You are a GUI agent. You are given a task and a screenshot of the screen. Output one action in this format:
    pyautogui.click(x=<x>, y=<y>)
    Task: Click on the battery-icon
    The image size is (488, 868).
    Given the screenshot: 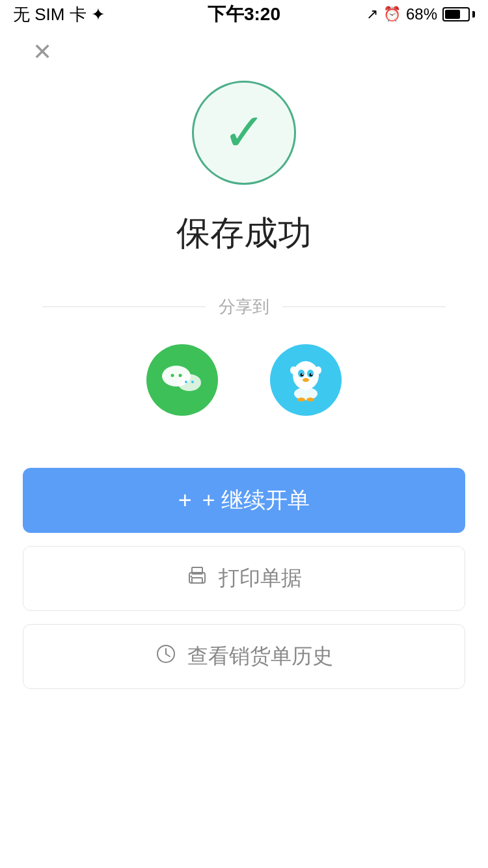 What is the action you would take?
    pyautogui.click(x=459, y=14)
    